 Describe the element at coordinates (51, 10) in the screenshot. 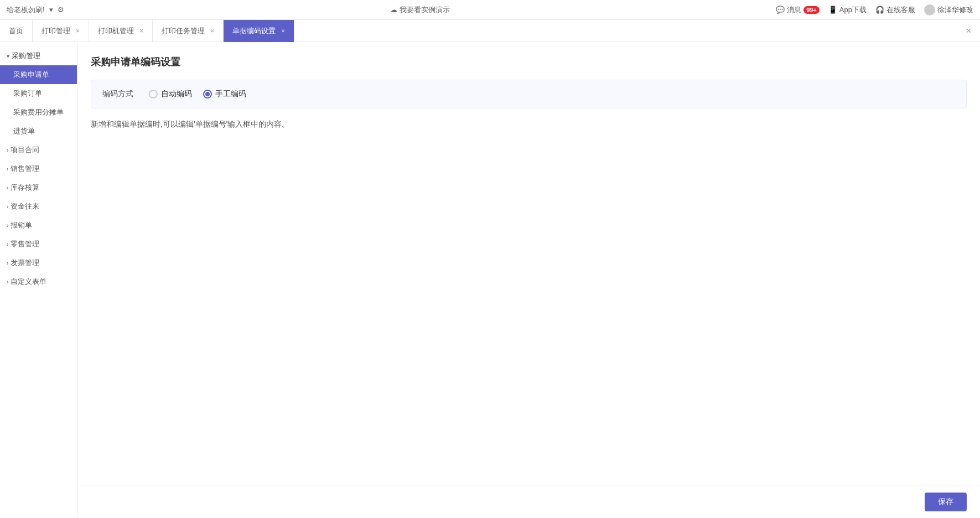

I see `dropdown-icon: ▾` at that location.